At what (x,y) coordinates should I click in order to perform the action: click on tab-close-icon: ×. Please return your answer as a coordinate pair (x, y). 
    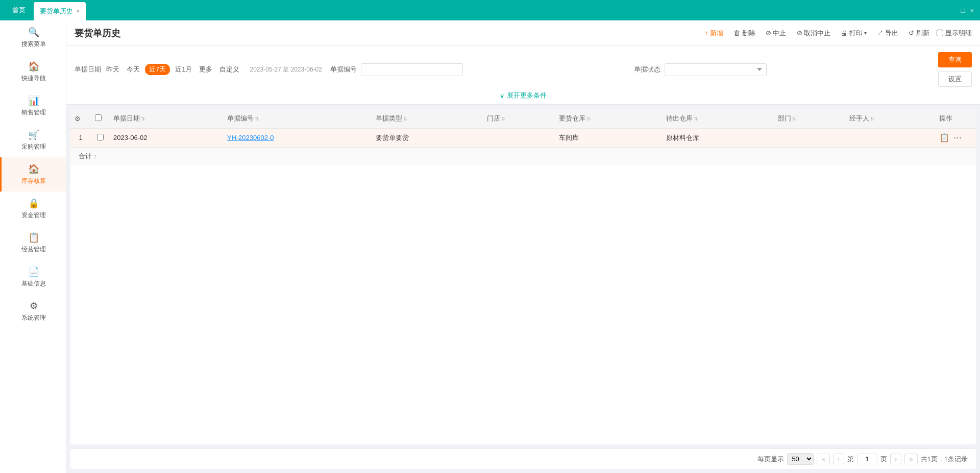
    Looking at the image, I should click on (78, 11).